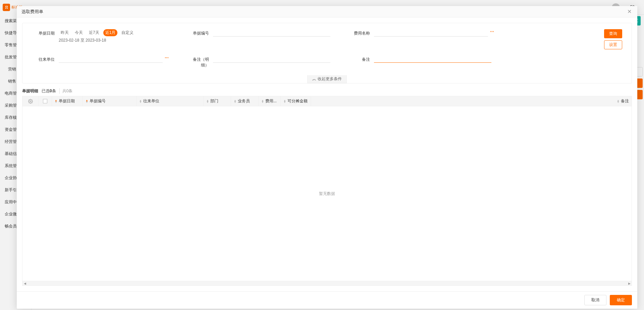 Image resolution: width=644 pixels, height=310 pixels. What do you see at coordinates (45, 33) in the screenshot?
I see `date-label: 单据日期` at bounding box center [45, 33].